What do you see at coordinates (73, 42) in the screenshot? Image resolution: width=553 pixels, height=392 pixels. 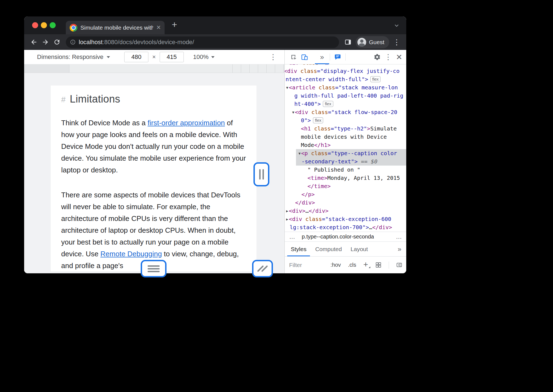 I see `site-info-icon` at bounding box center [73, 42].